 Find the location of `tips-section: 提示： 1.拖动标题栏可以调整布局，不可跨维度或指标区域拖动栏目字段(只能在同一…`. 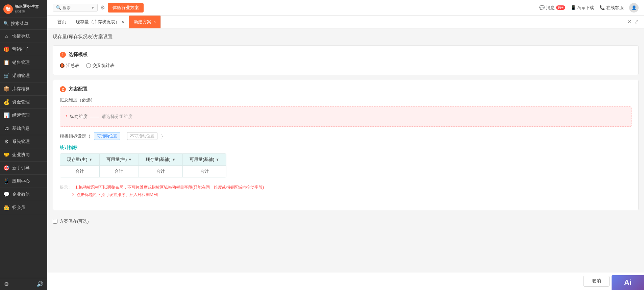

tips-section: 提示： 1.拖动标题栏可以调整布局，不可跨维度或指标区域拖动栏目字段(只能在同一… is located at coordinates (346, 191).